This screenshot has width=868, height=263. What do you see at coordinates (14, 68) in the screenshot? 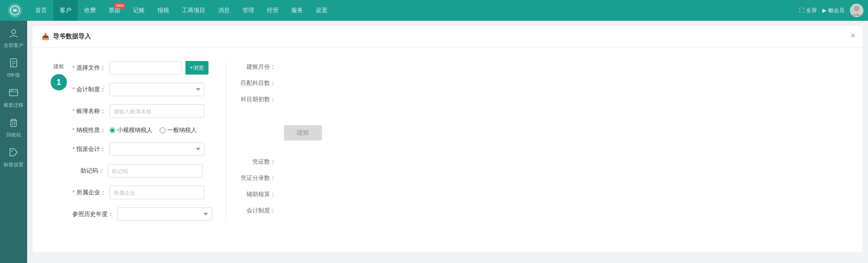
I see `sidebar-item-declaration: 0申报` at bounding box center [14, 68].